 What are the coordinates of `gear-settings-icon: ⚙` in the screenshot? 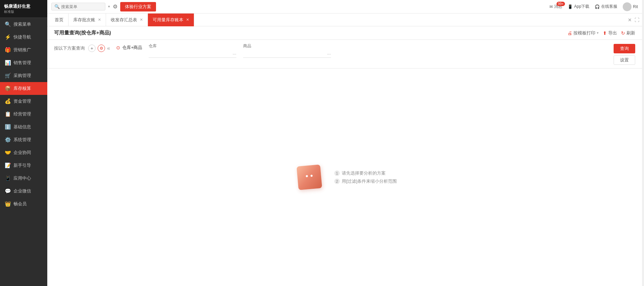 It's located at (115, 7).